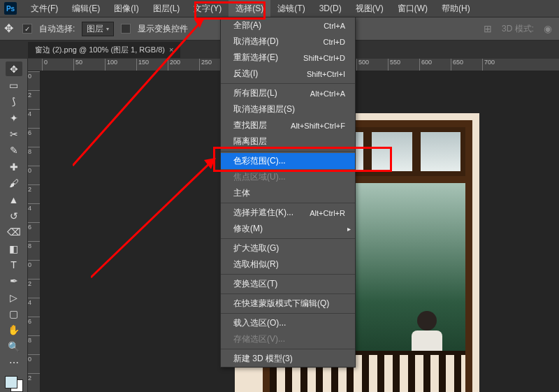 Image resolution: width=559 pixels, height=392 pixels. I want to click on align-icon: ⊞, so click(488, 29).